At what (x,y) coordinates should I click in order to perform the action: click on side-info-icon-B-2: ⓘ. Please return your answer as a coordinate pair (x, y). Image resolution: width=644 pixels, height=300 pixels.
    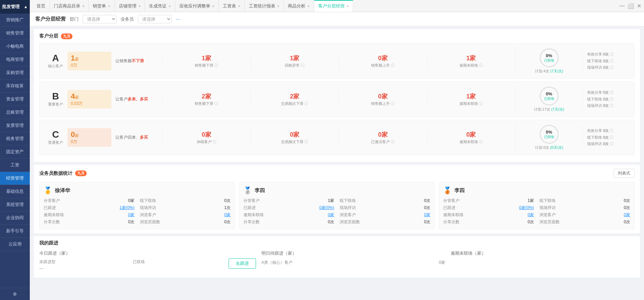
    Looking at the image, I should click on (611, 106).